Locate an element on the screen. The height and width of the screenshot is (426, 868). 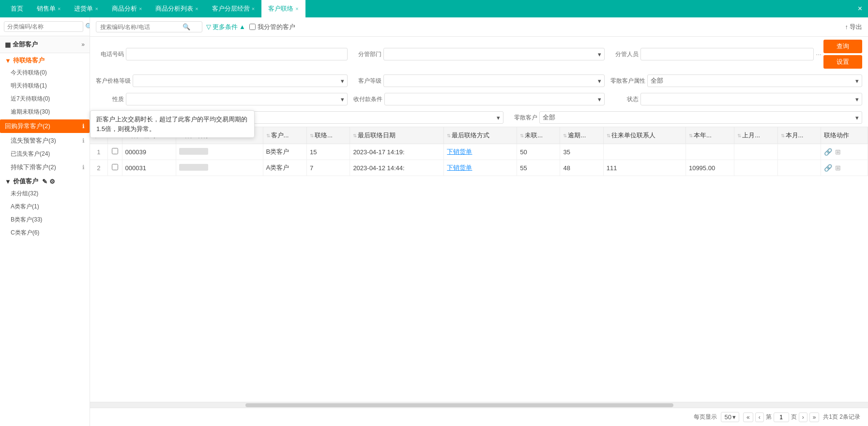
pagination: « ‹ 第 页 › » is located at coordinates (781, 417).